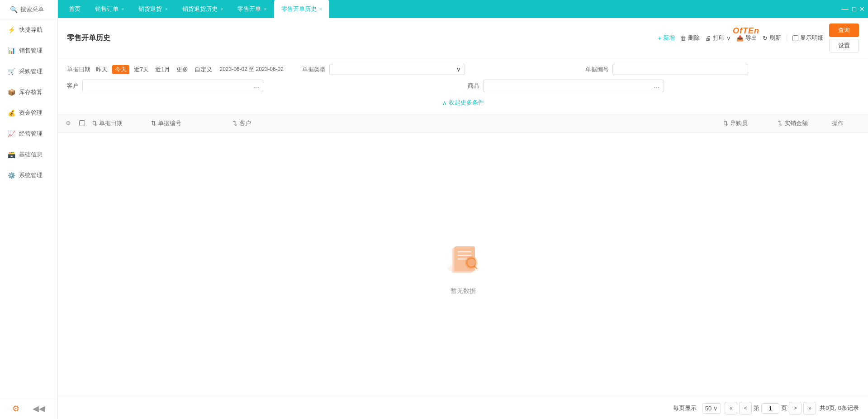  Describe the element at coordinates (75, 9) in the screenshot. I see `tab-home: 首页` at that location.